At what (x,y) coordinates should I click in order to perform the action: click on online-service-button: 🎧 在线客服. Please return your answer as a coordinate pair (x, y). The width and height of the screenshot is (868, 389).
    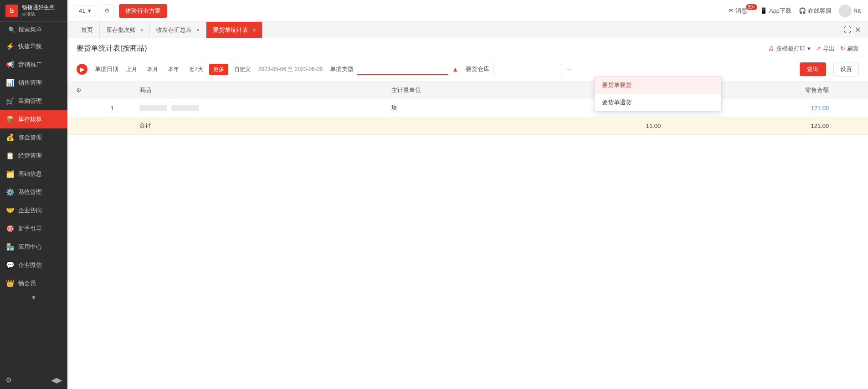
    Looking at the image, I should click on (815, 11).